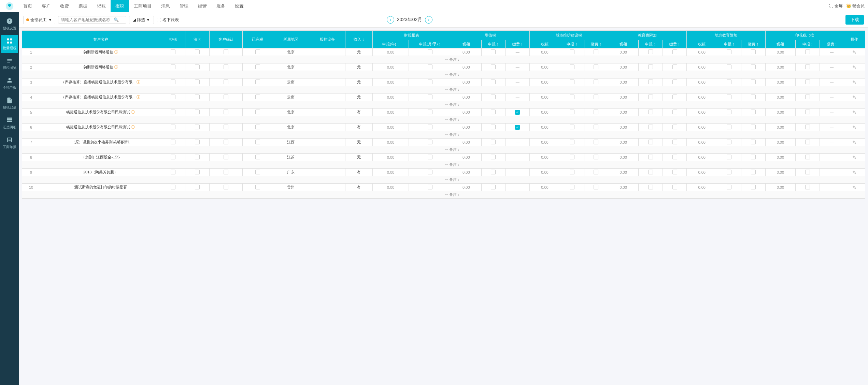  Describe the element at coordinates (31, 82) in the screenshot. I see `row-num: 3` at that location.